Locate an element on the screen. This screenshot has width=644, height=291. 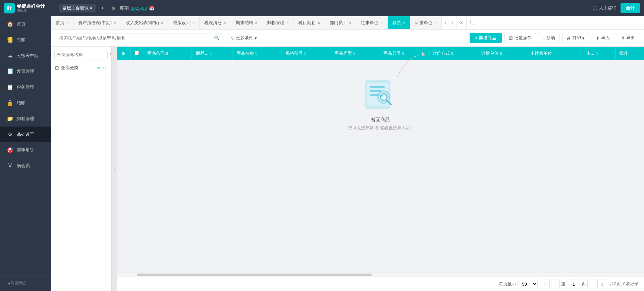
tab-income-expense: 收入支出表(年报) × is located at coordinates (145, 23).